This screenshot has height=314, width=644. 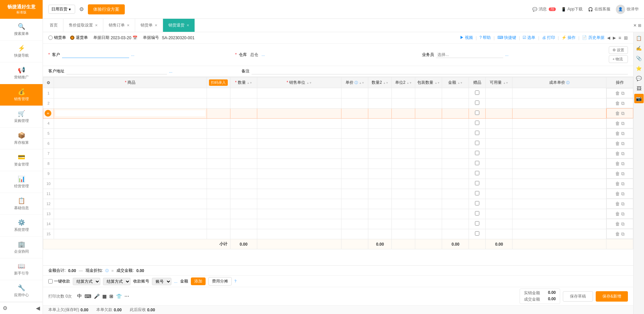 I want to click on qr-icon: ⊞, so click(x=111, y=296).